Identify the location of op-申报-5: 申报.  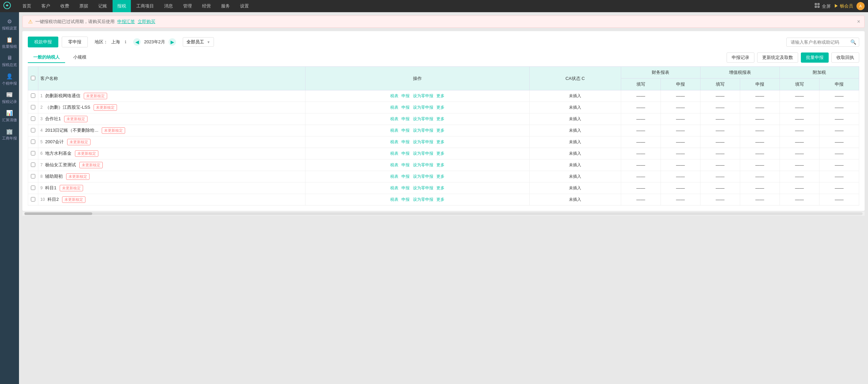
(406, 153).